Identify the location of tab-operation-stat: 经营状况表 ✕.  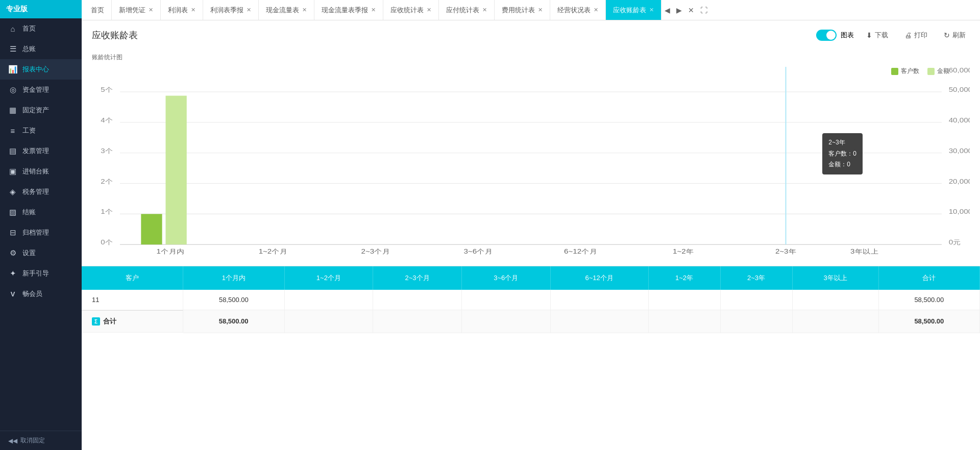
(578, 10).